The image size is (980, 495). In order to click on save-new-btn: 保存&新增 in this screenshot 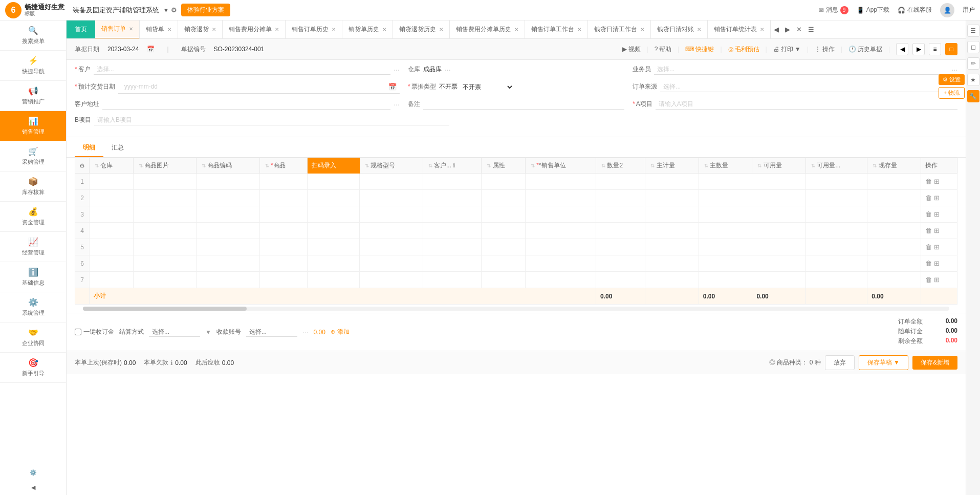, I will do `click(935, 362)`.